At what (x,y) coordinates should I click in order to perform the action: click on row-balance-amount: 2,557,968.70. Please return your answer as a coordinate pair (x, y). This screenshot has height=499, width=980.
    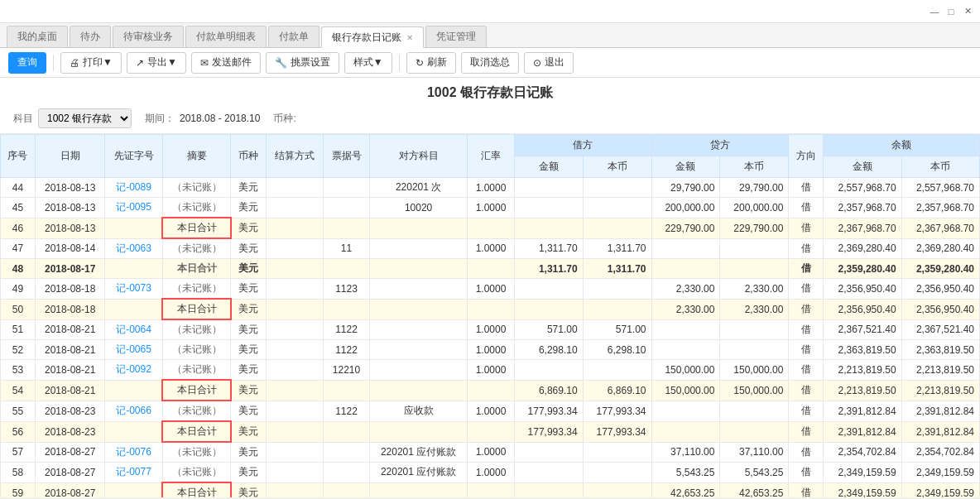
    Looking at the image, I should click on (862, 188).